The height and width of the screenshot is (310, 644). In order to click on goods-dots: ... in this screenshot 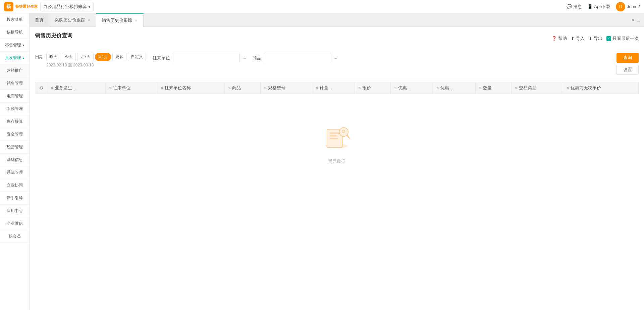, I will do `click(335, 57)`.